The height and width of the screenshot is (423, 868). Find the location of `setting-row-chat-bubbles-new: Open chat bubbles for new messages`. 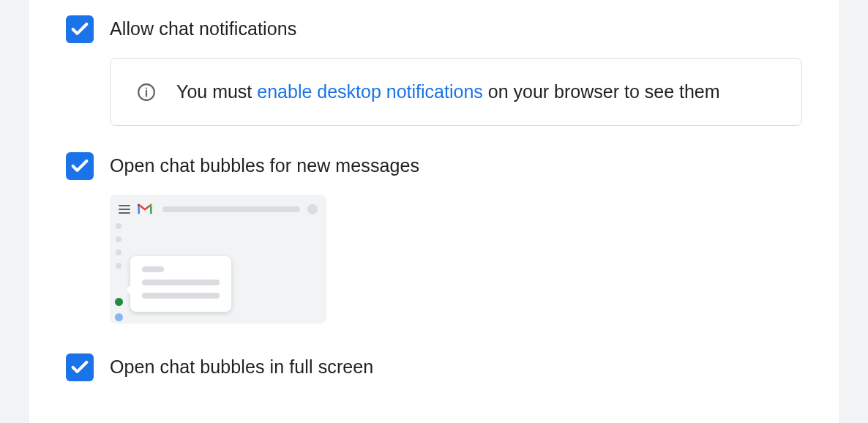

setting-row-chat-bubbles-new: Open chat bubbles for new messages is located at coordinates (434, 165).